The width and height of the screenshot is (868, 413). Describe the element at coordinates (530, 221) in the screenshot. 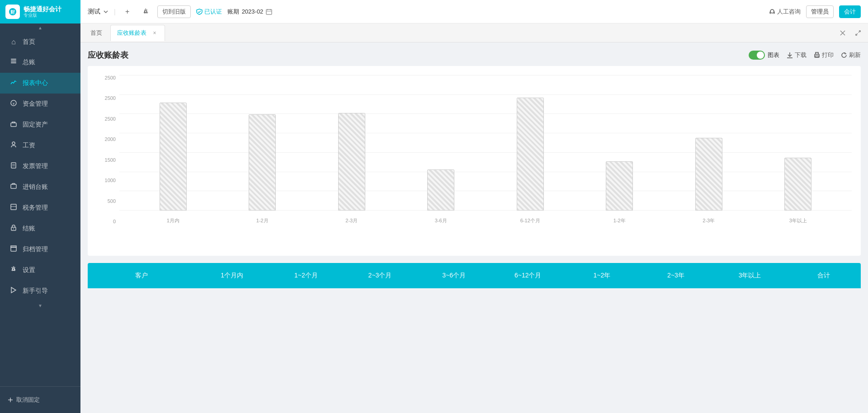

I see `x-label-4: 6-12个月` at that location.